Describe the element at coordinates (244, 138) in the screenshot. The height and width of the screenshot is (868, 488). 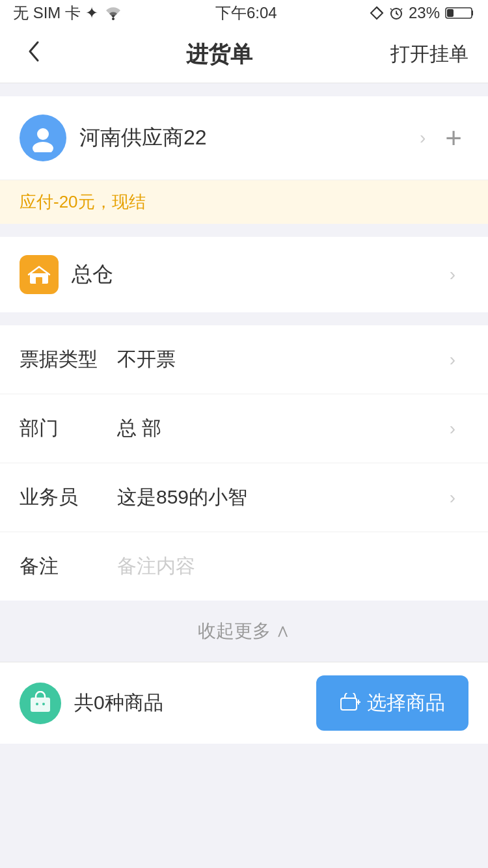
I see `supplier-row: 河南供应商22 › +` at that location.